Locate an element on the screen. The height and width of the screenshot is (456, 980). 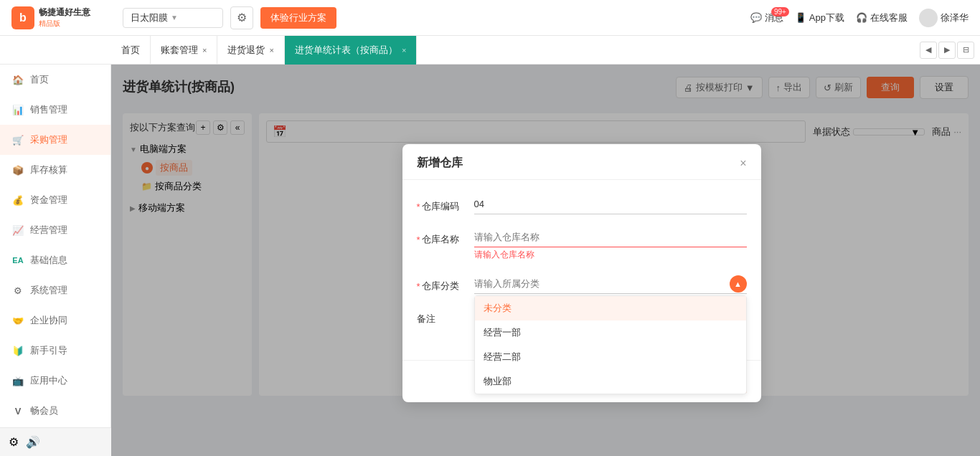
system-icon: ⚙ is located at coordinates (18, 290).